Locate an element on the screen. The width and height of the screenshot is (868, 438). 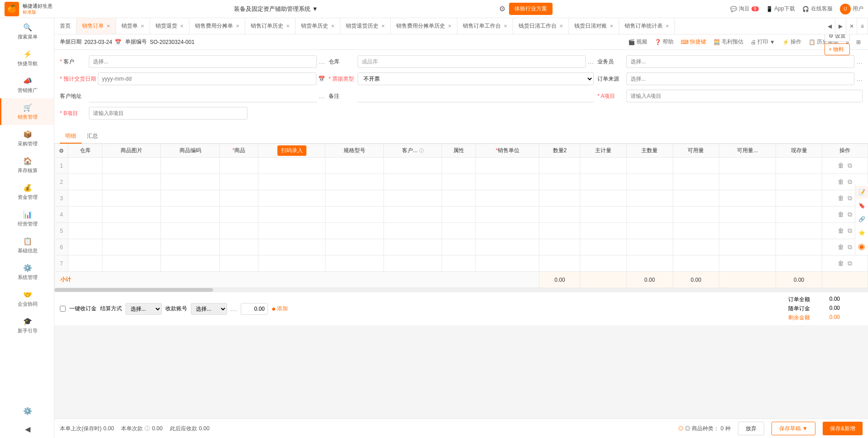
tab-close-sales_bill_history: ✕ is located at coordinates (333, 26).